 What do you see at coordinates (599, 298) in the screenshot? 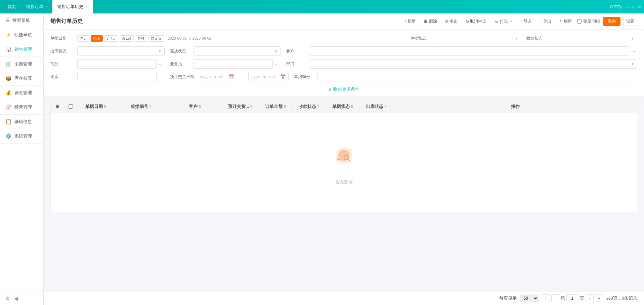
I see `last-page-btn: »` at bounding box center [599, 298].